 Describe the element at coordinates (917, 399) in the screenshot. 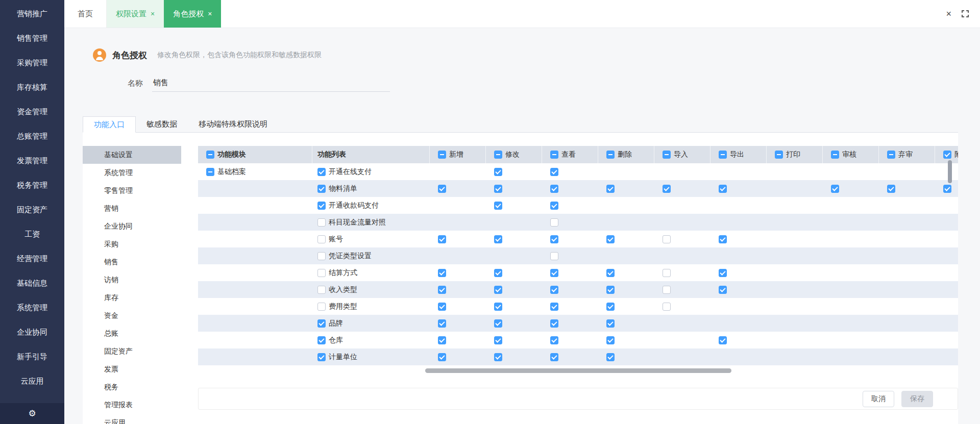

I see `save-button: 保存` at that location.